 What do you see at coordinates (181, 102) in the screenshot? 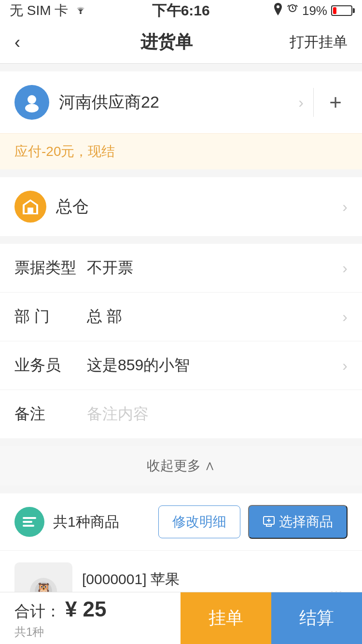
I see `supplier-row: 河南供应商22 › +` at bounding box center [181, 102].